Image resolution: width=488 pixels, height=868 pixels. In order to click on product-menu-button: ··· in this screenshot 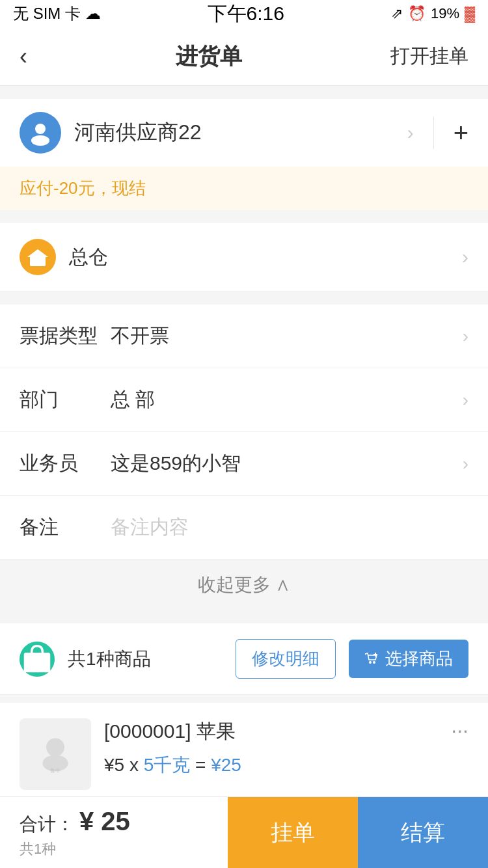, I will do `click(459, 730)`.